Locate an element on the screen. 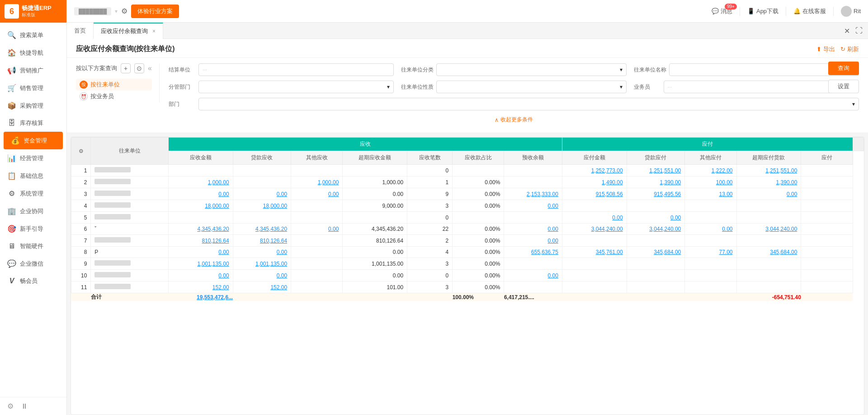 This screenshot has height=415, width=868. sidebar-item-hardware: 🖥 智能硬件 is located at coordinates (33, 246).